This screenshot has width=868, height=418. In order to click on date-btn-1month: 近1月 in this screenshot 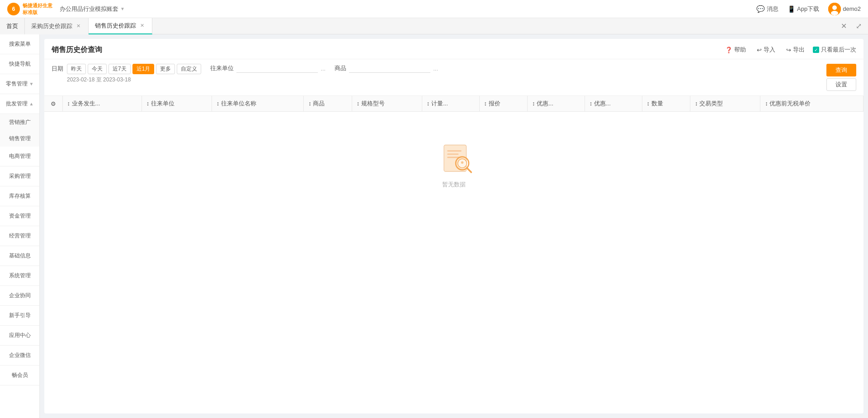, I will do `click(144, 69)`.